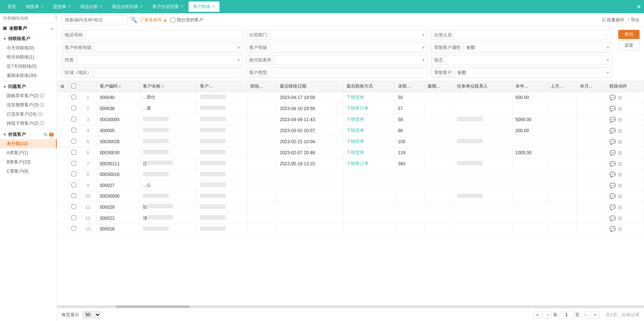  What do you see at coordinates (95, 20) in the screenshot?
I see `filter-search-input` at bounding box center [95, 20].